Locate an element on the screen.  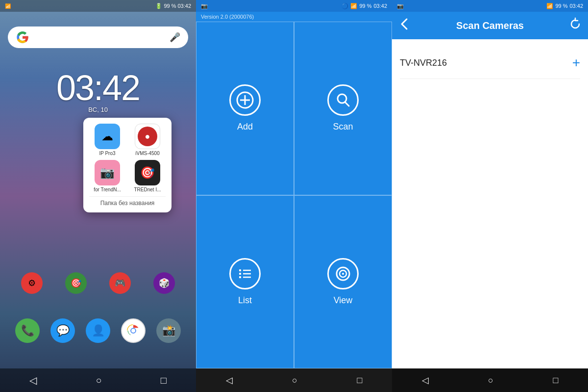
home-dock: 📞 💬 👤 📸 is located at coordinates (98, 331).